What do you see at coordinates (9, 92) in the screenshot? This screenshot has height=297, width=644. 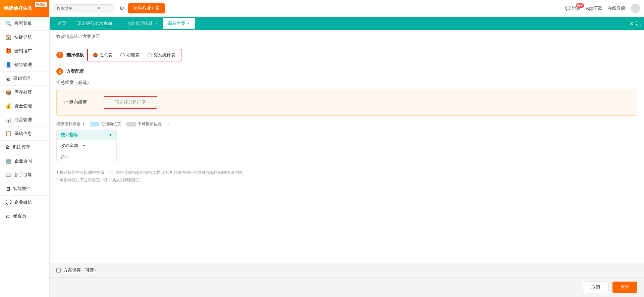 I see `inventory-icon: 📦` at bounding box center [9, 92].